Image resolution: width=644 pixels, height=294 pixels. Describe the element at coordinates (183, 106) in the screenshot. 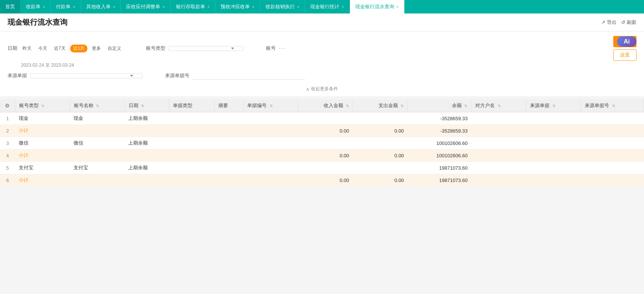

I see `col-doc-type-label: 单据类型` at that location.